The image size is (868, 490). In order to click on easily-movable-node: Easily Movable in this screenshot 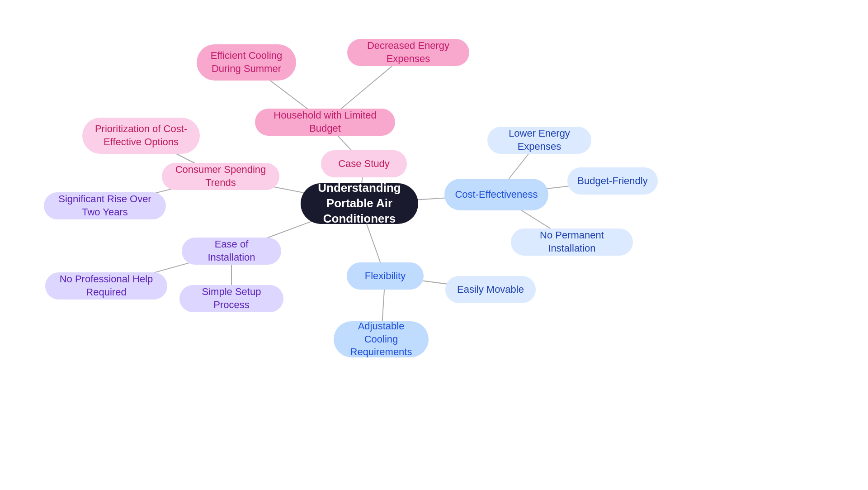, I will do `click(491, 290)`.